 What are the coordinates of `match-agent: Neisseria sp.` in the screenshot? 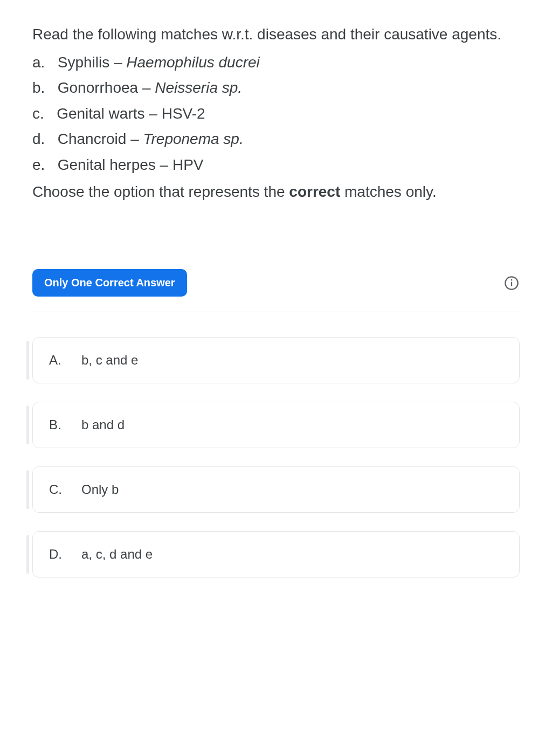 It's located at (198, 87).